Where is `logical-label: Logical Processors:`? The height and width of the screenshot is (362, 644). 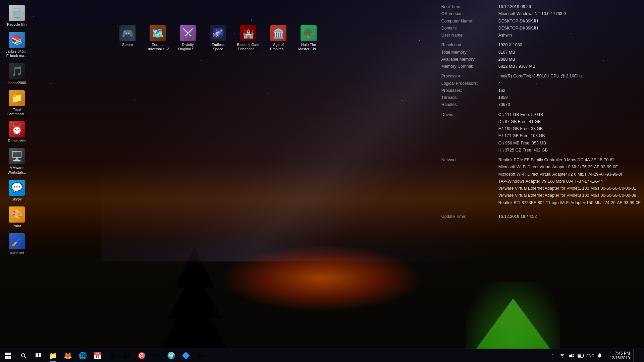
logical-label: Logical Processors: is located at coordinates (470, 84).